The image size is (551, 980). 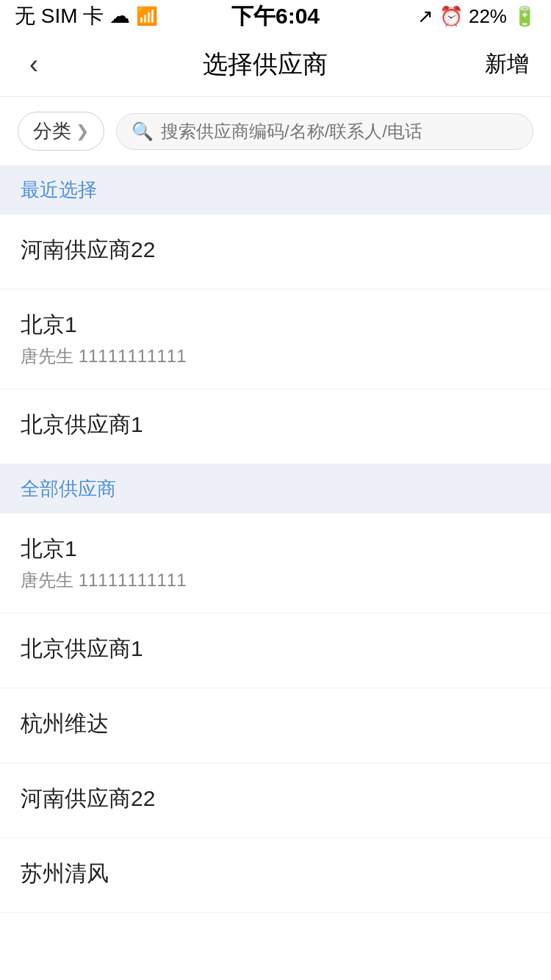 I want to click on all-section-label: 全部供应商, so click(x=68, y=489).